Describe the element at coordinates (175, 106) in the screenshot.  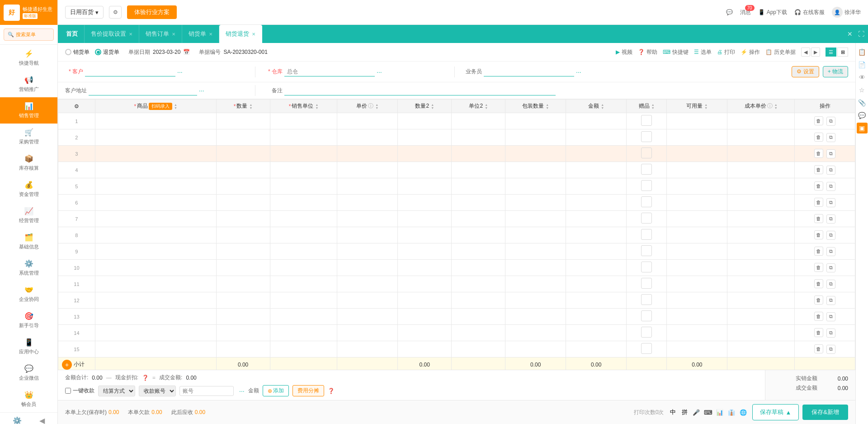
I see `product-sort-arrows: ▲ ▼` at that location.